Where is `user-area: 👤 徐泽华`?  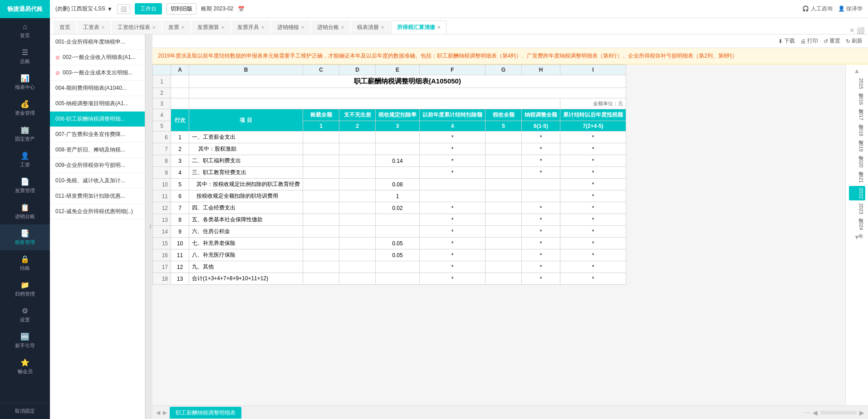 user-area: 👤 徐泽华 is located at coordinates (850, 9).